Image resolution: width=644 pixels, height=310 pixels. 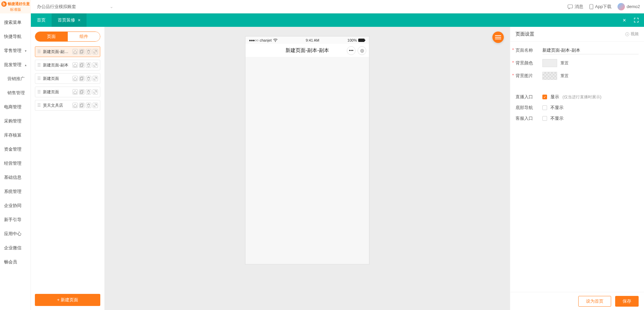 What do you see at coordinates (565, 76) in the screenshot?
I see `bg-image-reset-button: 重置` at bounding box center [565, 76].